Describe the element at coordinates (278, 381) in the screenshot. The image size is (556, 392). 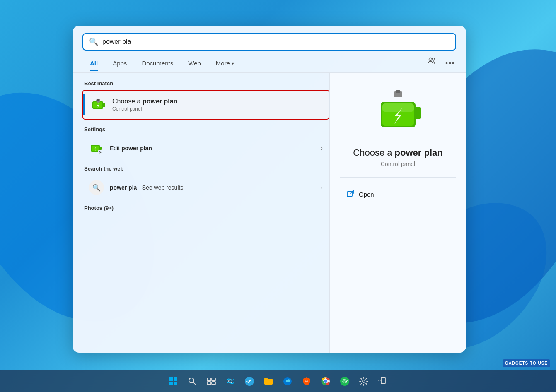
I see `taskbar` at that location.